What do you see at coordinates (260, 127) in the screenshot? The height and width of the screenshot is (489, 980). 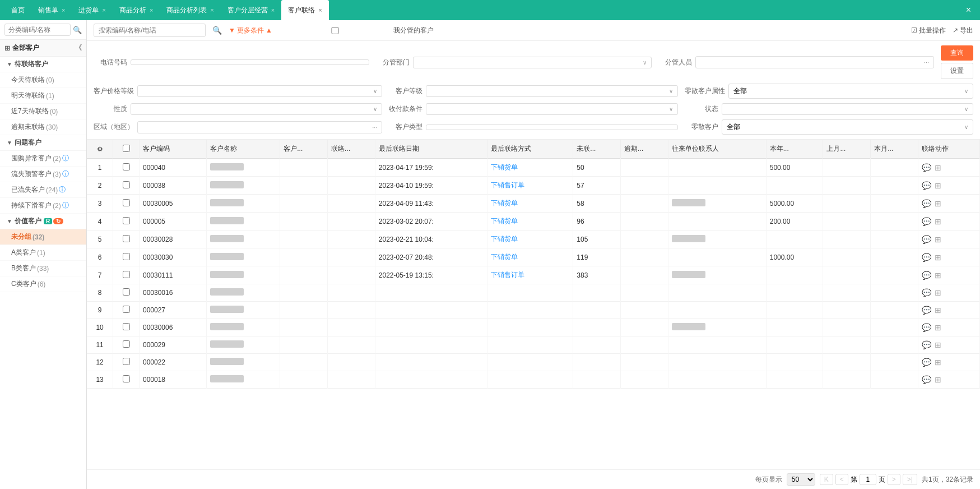 I see `region-input: ···` at bounding box center [260, 127].